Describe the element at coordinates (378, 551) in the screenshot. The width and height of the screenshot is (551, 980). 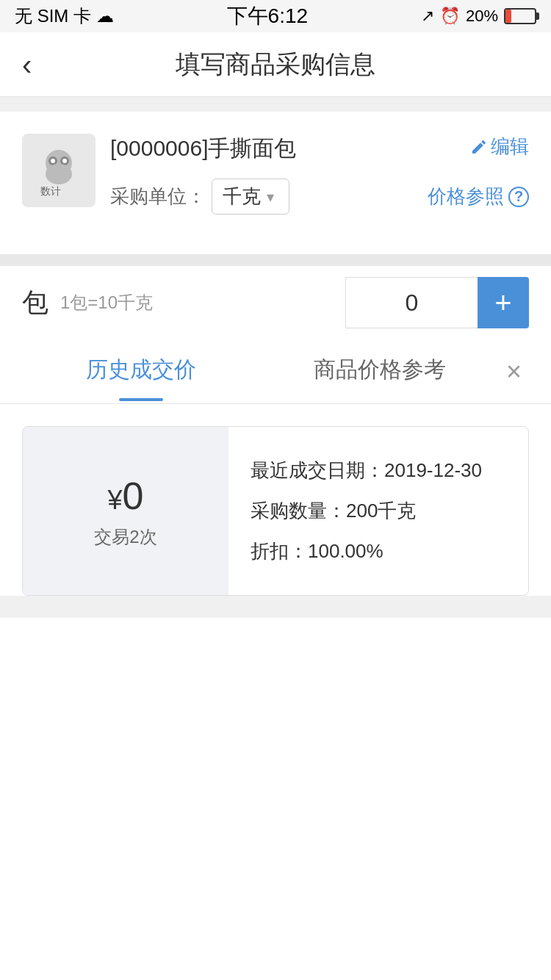
I see `discount-row: 折扣：100.00%` at that location.